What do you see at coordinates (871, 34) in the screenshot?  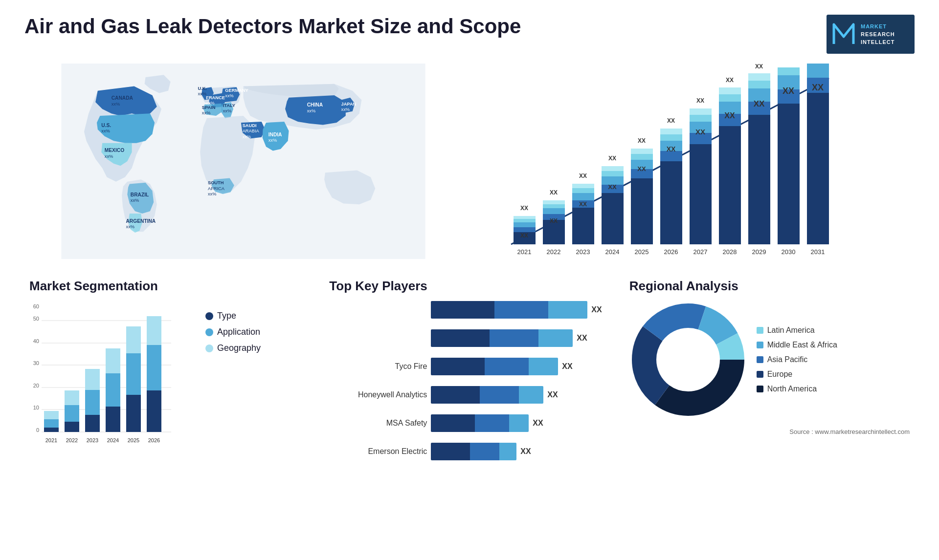 I see `logo-area: MARKET RESEARCH INTELLECT` at bounding box center [871, 34].